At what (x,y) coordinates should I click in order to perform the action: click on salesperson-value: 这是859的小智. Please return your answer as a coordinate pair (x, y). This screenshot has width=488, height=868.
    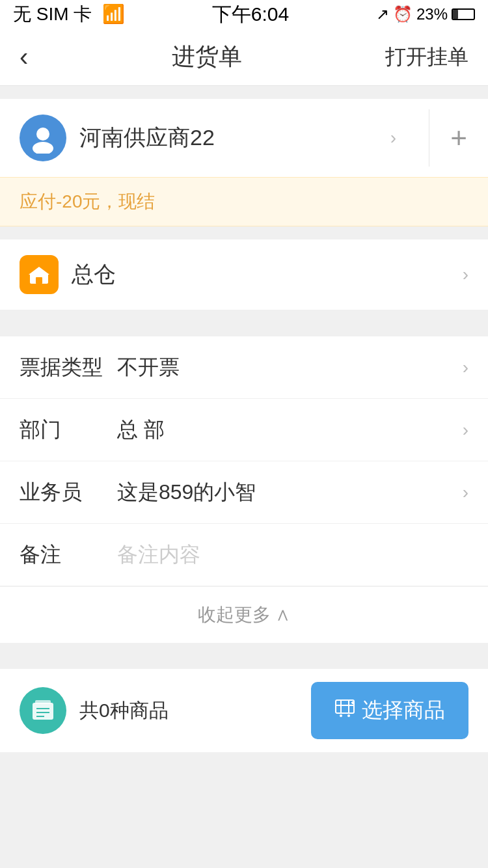
    Looking at the image, I should click on (286, 493).